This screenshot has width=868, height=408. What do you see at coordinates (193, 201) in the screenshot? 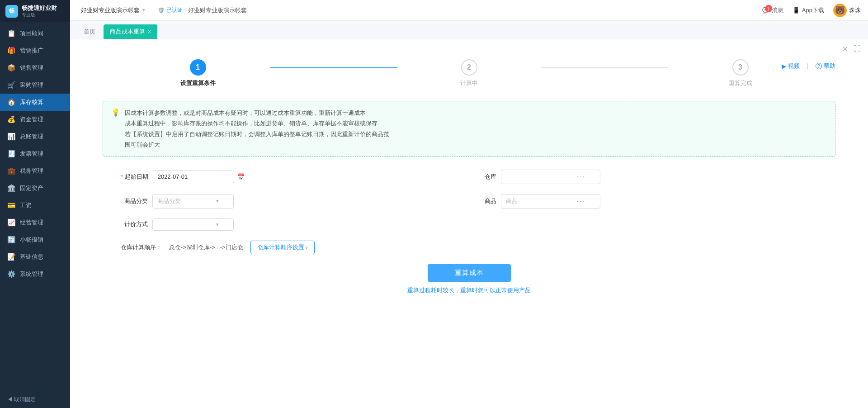
I see `category-select: 商品分类 ▾` at bounding box center [193, 201].